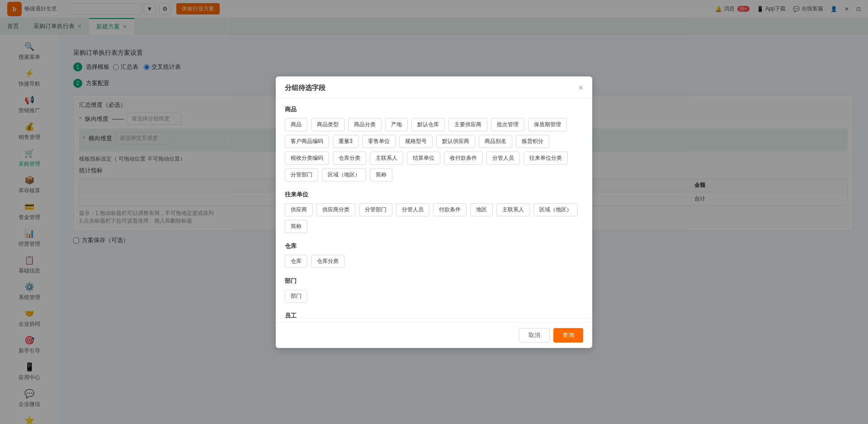 The height and width of the screenshot is (424, 868). What do you see at coordinates (508, 125) in the screenshot?
I see `field-tag: 批次管理` at bounding box center [508, 125].